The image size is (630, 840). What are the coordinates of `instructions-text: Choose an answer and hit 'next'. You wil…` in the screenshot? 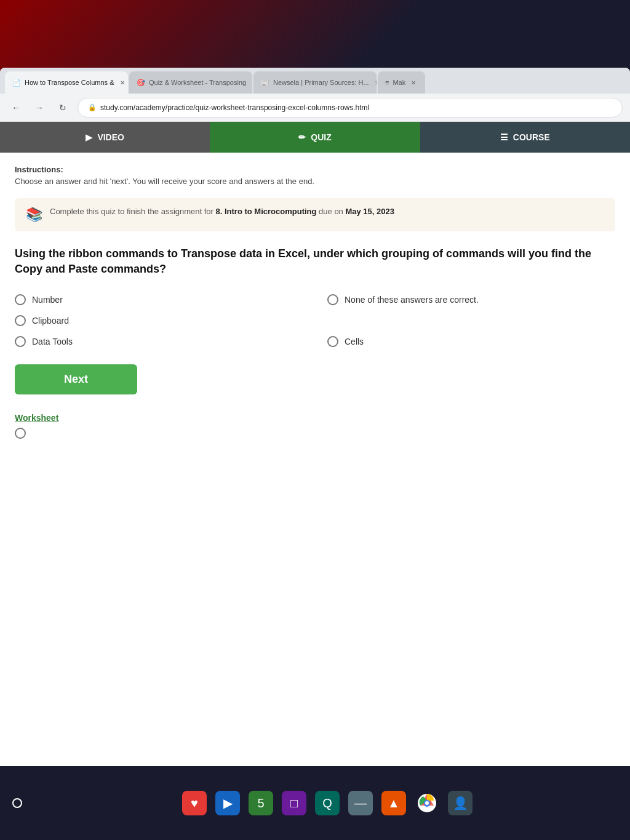 It's located at (315, 181).